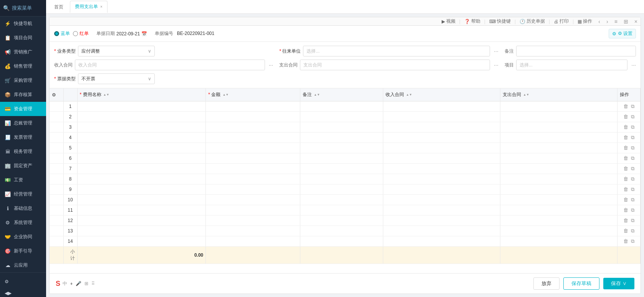 Image resolution: width=644 pixels, height=297 pixels. I want to click on sidebar-item-operations: 📈经营管理, so click(23, 194).